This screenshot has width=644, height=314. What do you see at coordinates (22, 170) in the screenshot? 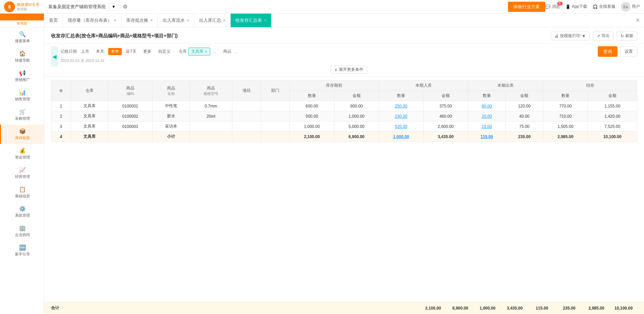
I see `operations-icon: 📈` at bounding box center [22, 170].